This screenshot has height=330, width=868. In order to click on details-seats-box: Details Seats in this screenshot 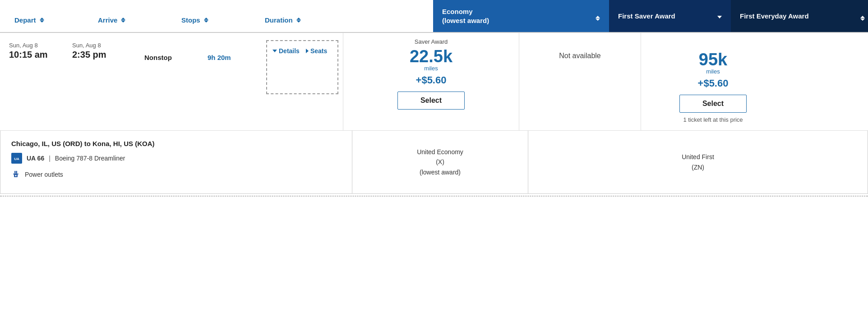, I will do `click(302, 67)`.